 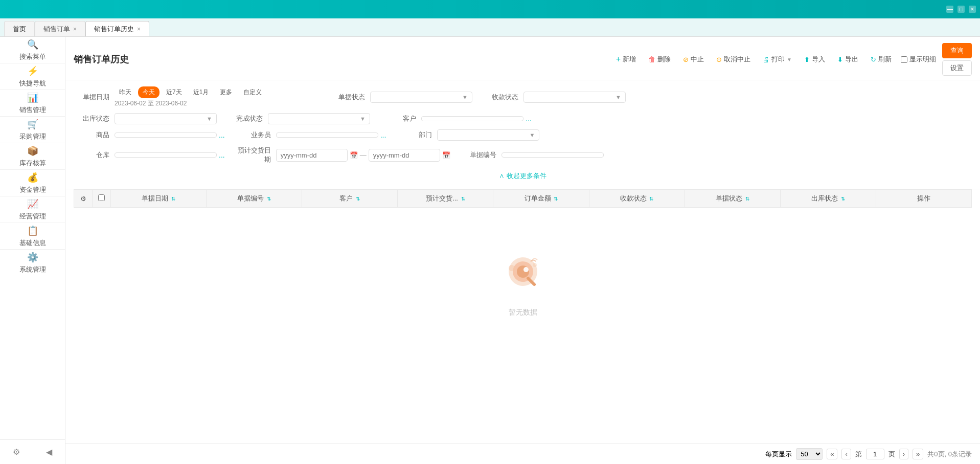 I want to click on toolbar: + 新增 🗑 删除 ⊘ 中止 ⊙ 取消中止 🖨 打印, so click(x=792, y=59).